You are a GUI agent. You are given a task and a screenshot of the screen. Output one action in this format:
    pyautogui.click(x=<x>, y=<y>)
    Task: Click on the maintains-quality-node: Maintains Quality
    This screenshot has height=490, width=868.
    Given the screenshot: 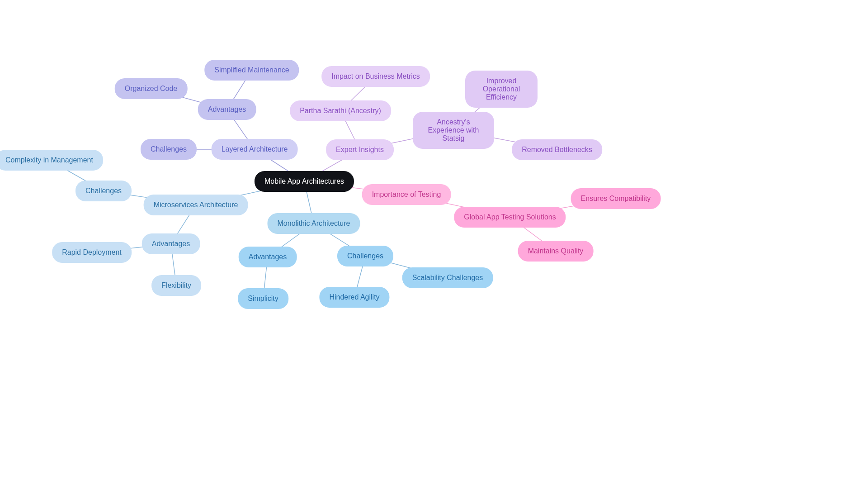 What is the action you would take?
    pyautogui.click(x=556, y=251)
    